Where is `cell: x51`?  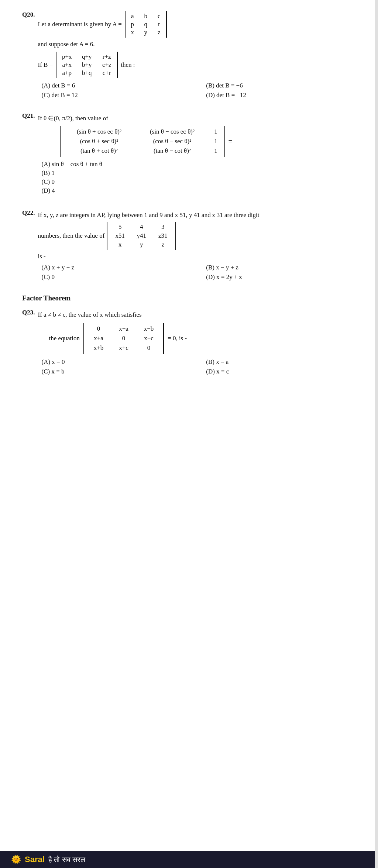 cell: x51 is located at coordinates (120, 236).